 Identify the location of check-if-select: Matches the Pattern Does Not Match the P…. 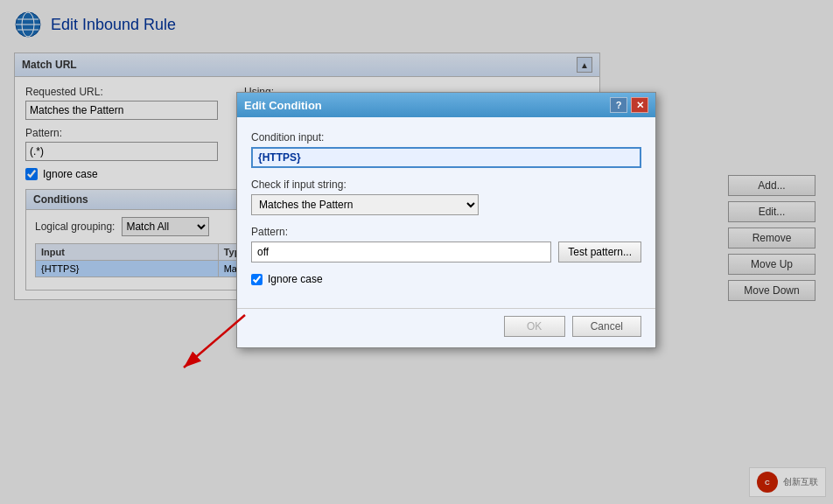
(365, 205).